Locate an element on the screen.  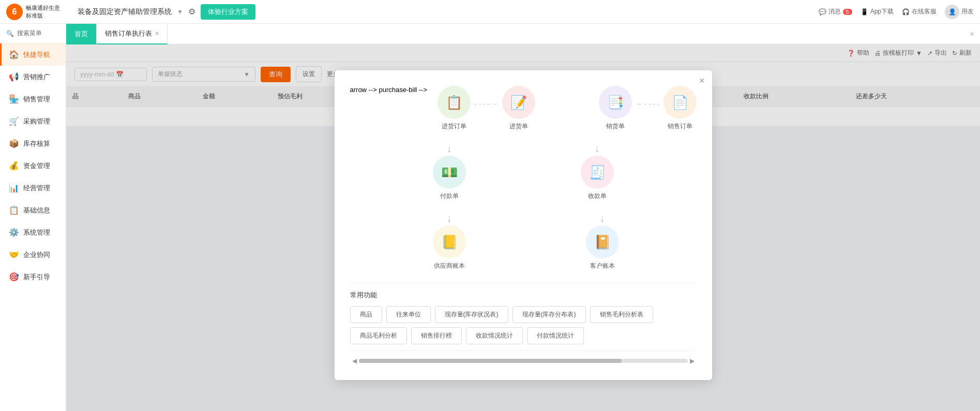
sales-order-icon: 📄 is located at coordinates (680, 102).